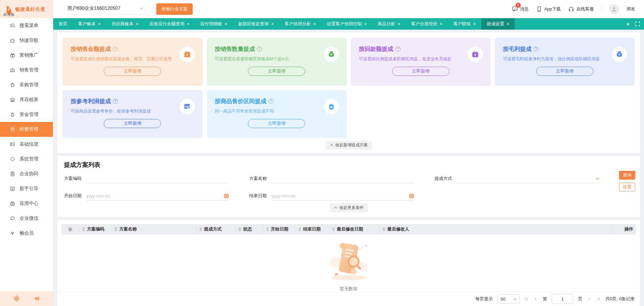 The height and width of the screenshot is (306, 644). I want to click on online-support-button: 在线客服, so click(581, 9).